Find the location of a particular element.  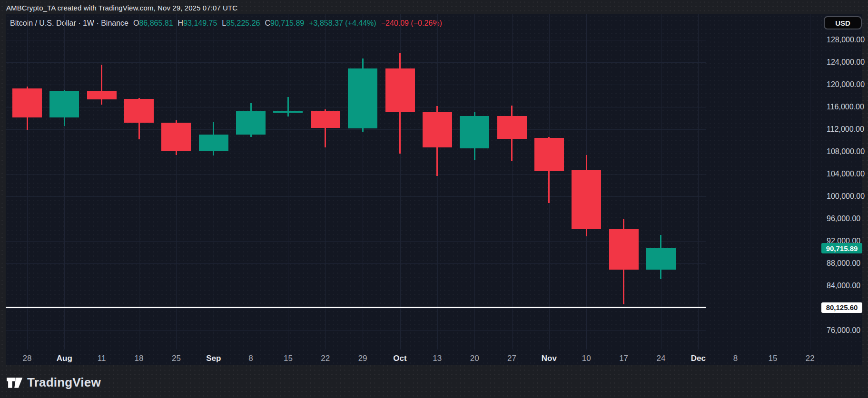

time-axis-label: 24 is located at coordinates (661, 359).